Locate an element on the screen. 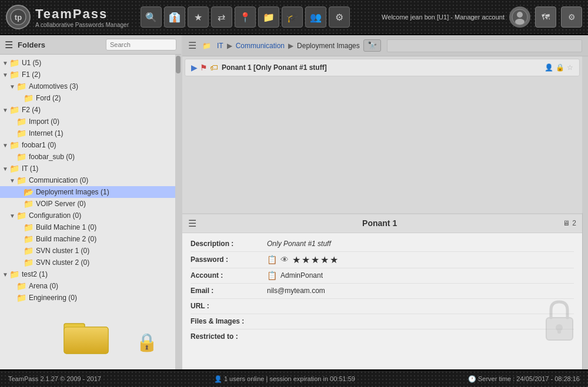  email-label: Email : is located at coordinates (229, 291).